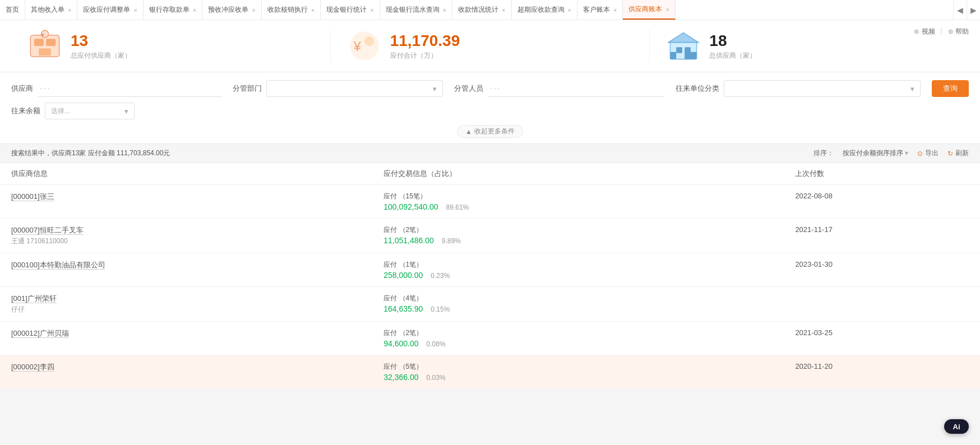 The image size is (980, 445). Describe the element at coordinates (292, 10) in the screenshot. I see `tab-verify: 收款核销执行 ×` at that location.